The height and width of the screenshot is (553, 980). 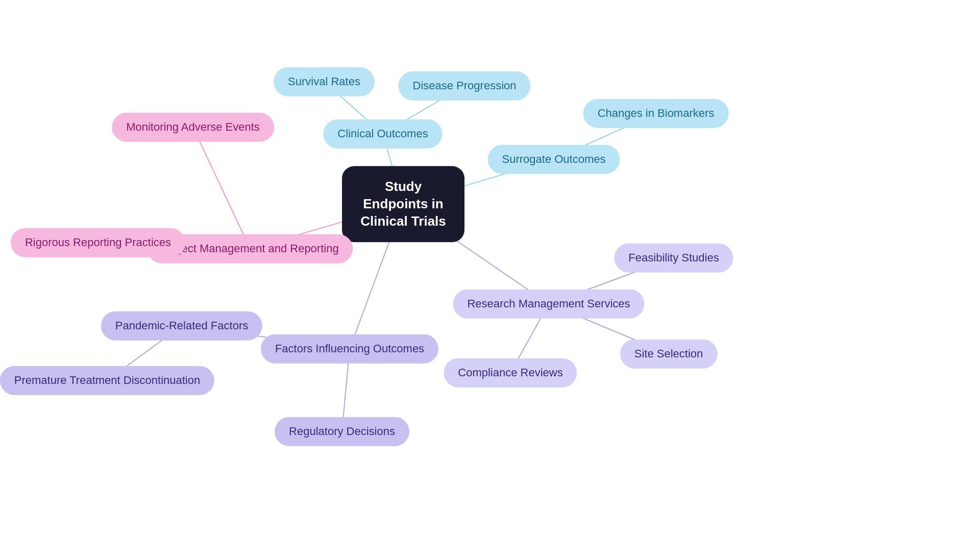 What do you see at coordinates (403, 204) in the screenshot?
I see `node-center: Study Endpoints in Clinical Trials` at bounding box center [403, 204].